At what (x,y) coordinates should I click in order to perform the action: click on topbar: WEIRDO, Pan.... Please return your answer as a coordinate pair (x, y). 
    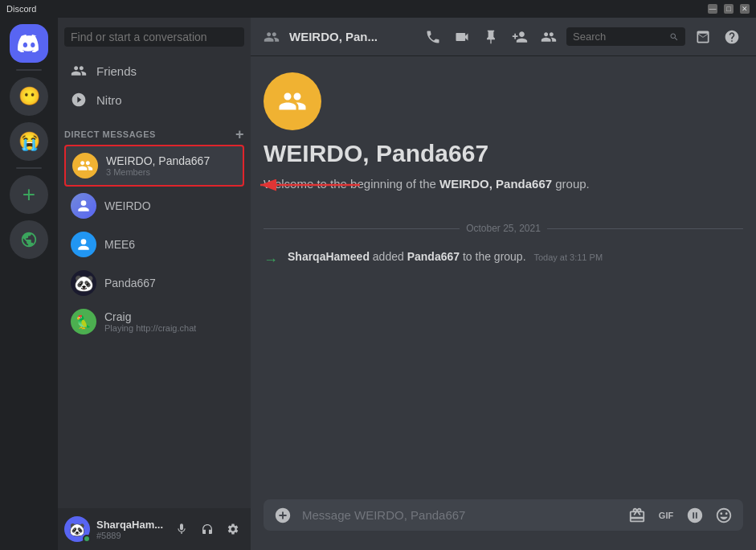
    Looking at the image, I should click on (503, 37).